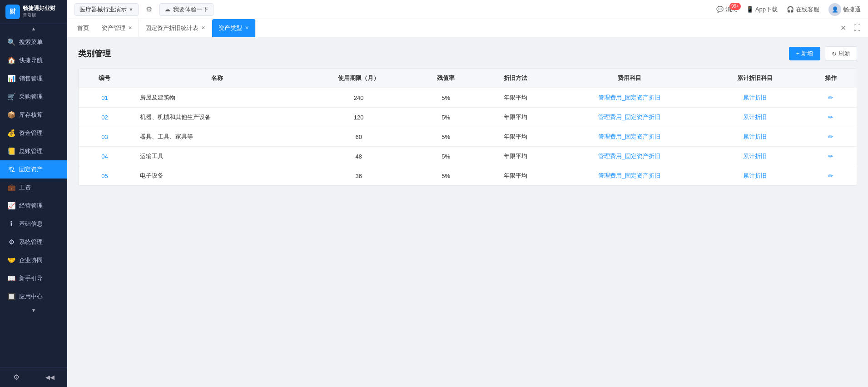  Describe the element at coordinates (845, 10) in the screenshot. I see `user-profile-button: 👤 畅捷通` at that location.